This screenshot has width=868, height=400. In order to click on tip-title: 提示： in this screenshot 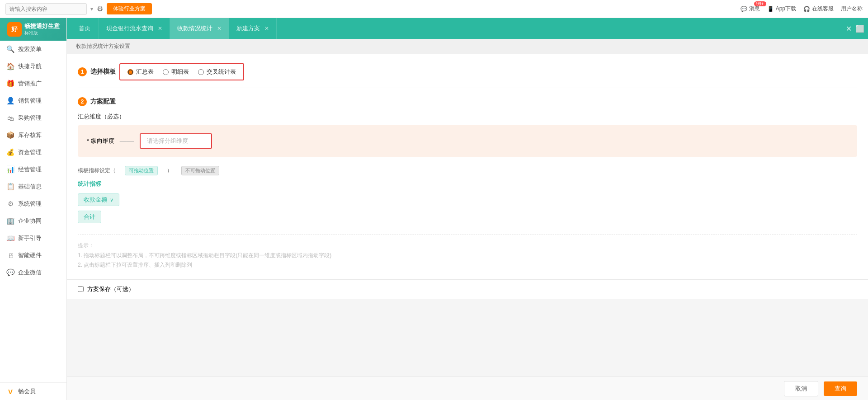, I will do `click(467, 246)`.